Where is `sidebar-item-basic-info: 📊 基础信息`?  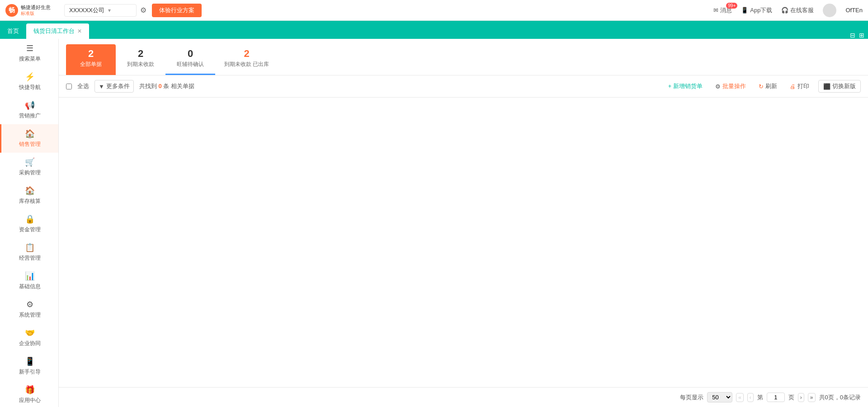 sidebar-item-basic-info: 📊 基础信息 is located at coordinates (29, 281).